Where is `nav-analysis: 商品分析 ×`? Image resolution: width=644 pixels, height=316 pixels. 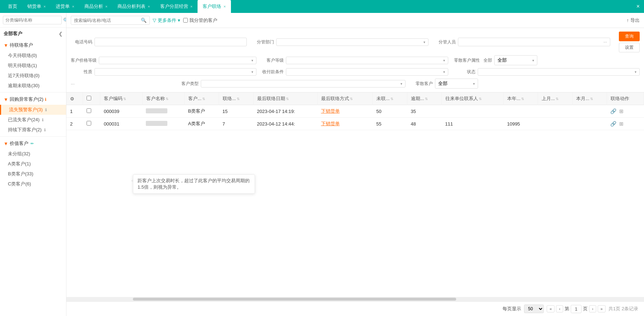
nav-analysis: 商品分析 × is located at coordinates (96, 6).